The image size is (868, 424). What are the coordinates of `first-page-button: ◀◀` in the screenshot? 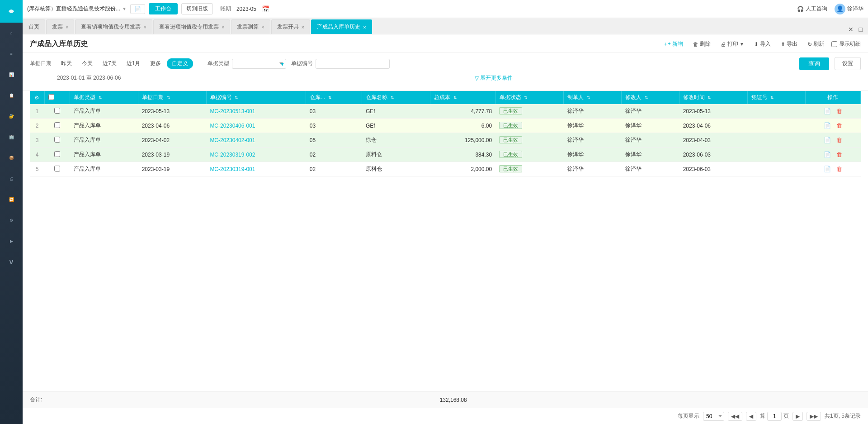 It's located at (735, 416).